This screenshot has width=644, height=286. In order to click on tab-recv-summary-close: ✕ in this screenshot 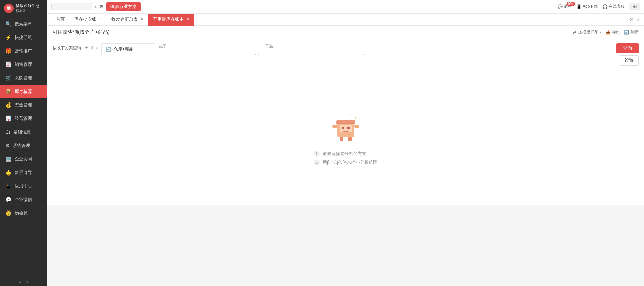, I will do `click(142, 19)`.